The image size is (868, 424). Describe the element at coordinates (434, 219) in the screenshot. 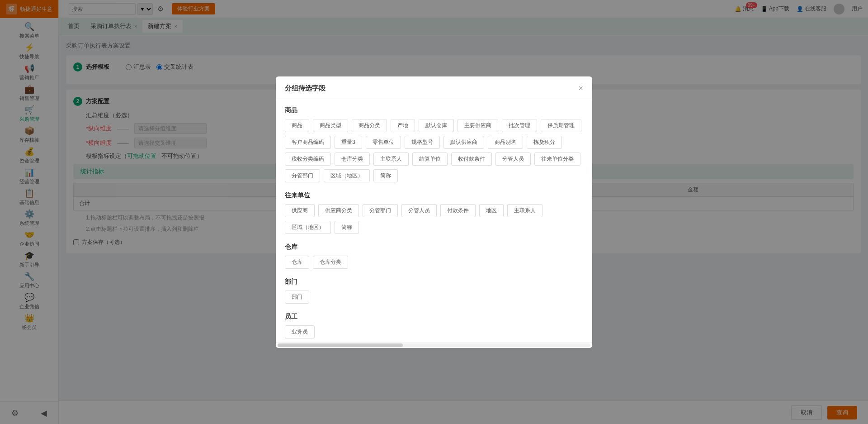

I see `field-chips-1: 供应商供应商分类分管部门分管人员付款条件地区主联系人区域（地区）简称` at that location.